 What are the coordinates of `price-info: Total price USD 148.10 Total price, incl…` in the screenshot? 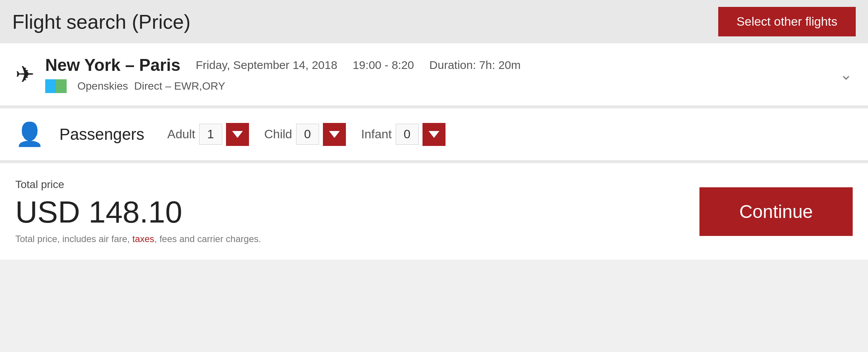 It's located at (138, 211).